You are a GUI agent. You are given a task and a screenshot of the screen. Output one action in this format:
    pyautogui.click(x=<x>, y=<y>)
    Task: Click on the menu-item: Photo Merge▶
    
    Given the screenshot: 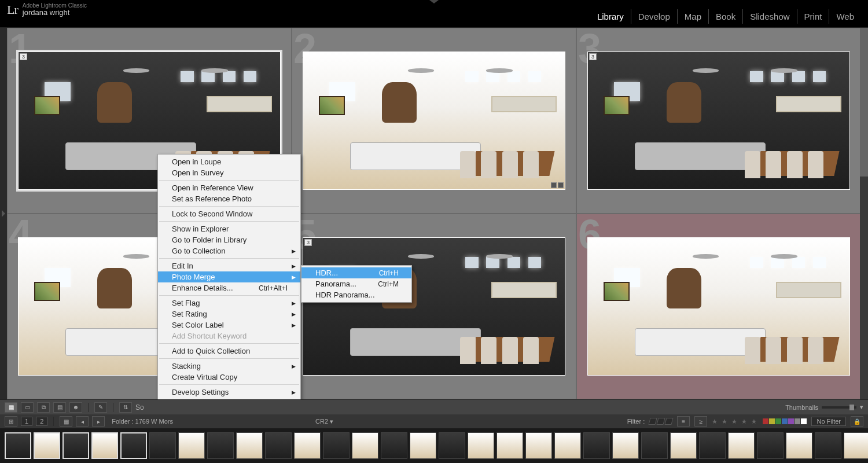 What is the action you would take?
    pyautogui.click(x=229, y=277)
    